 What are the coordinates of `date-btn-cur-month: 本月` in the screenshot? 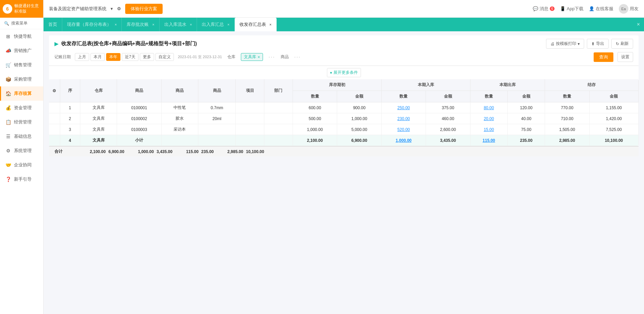 It's located at (98, 57).